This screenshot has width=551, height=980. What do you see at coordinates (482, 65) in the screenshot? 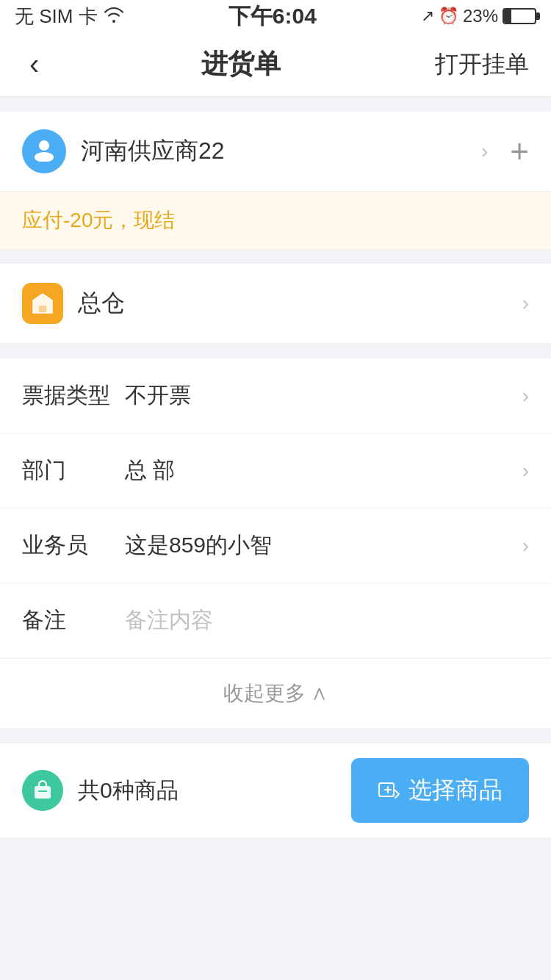
I see `open-pending-button: 打开挂单` at bounding box center [482, 65].